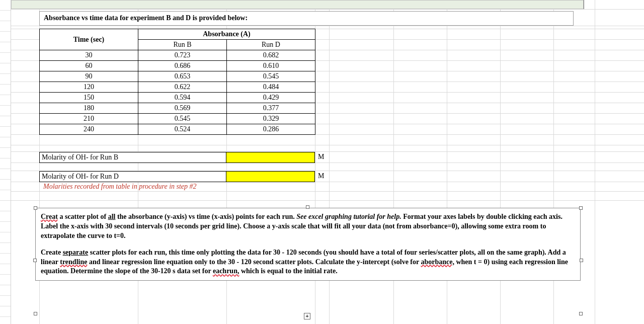  What do you see at coordinates (307, 316) in the screenshot?
I see `add-icon: +` at bounding box center [307, 316].